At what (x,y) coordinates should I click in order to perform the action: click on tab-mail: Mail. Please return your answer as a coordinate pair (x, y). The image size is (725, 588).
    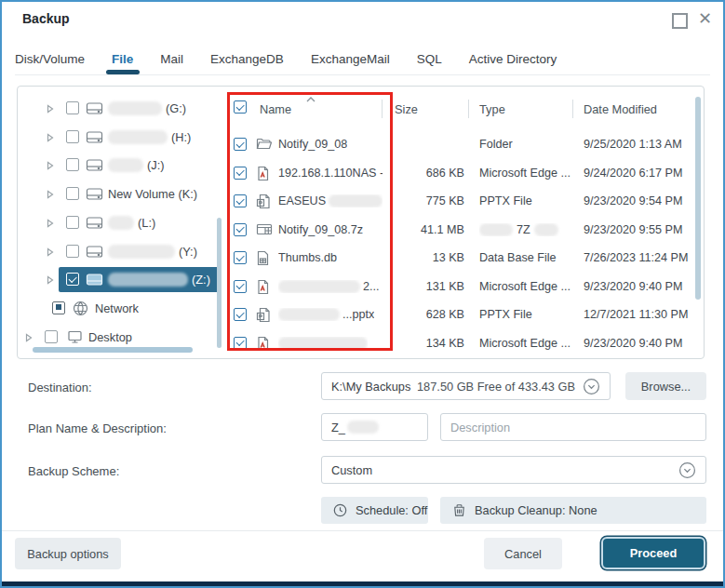
    Looking at the image, I should click on (171, 60).